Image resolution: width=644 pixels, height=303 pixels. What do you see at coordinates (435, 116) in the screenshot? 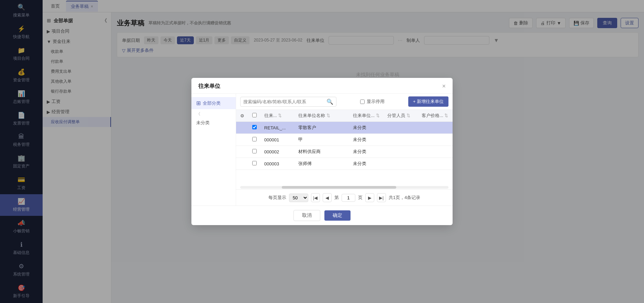
I see `col-price-header: 客户价格... ⇅` at bounding box center [435, 116].